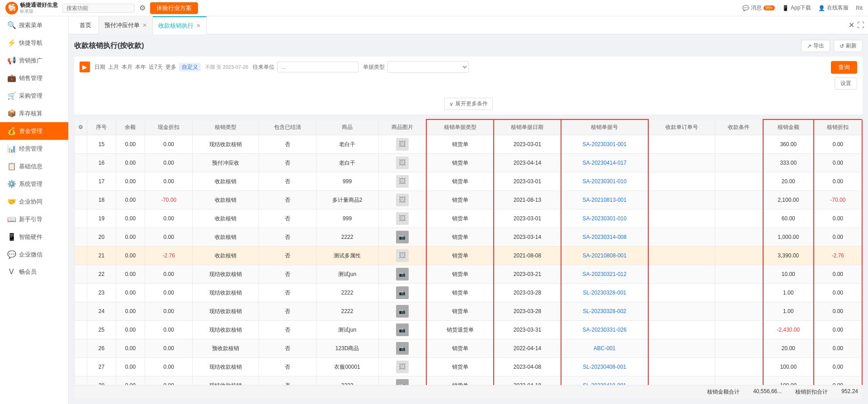  I want to click on sales-icon: 💼, so click(11, 78).